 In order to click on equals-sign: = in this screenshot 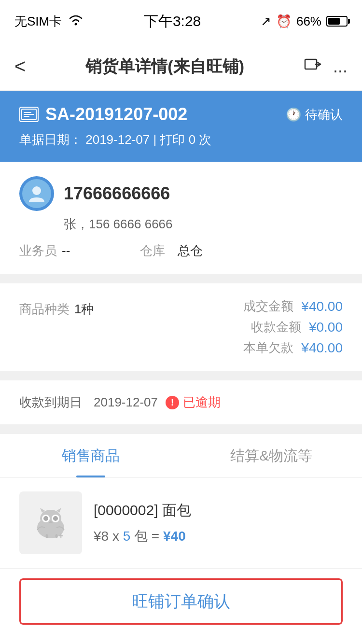, I will do `click(157, 536)`.